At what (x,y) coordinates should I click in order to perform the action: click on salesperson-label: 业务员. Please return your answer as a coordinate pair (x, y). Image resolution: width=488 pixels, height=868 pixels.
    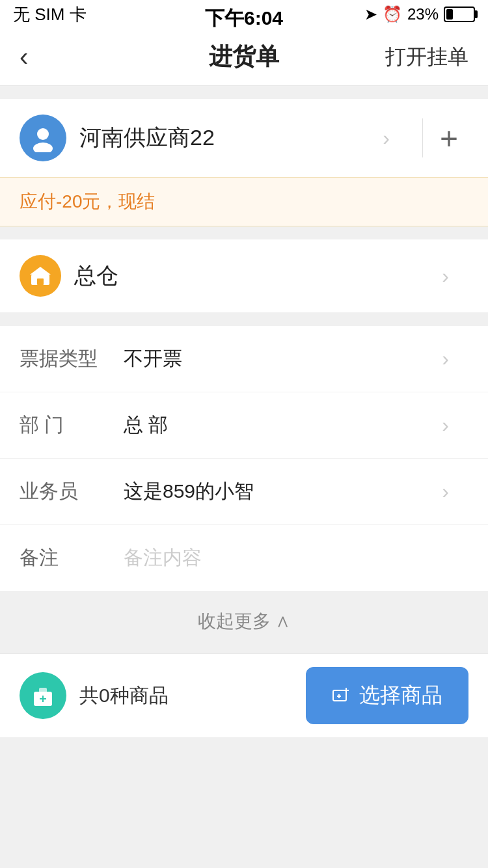
    Looking at the image, I should click on (72, 492).